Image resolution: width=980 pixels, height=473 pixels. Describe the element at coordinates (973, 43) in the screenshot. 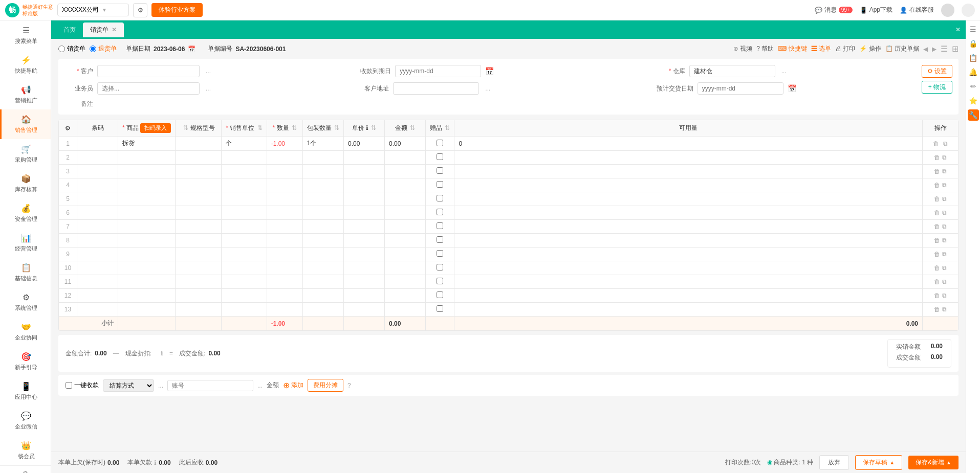

I see `rp-btn-2: 🔒` at that location.